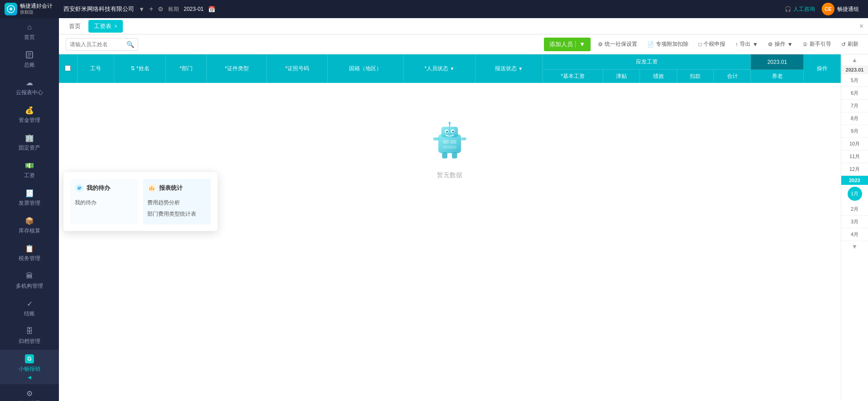 The image size is (868, 401). I want to click on search-box: 🔍, so click(102, 44).